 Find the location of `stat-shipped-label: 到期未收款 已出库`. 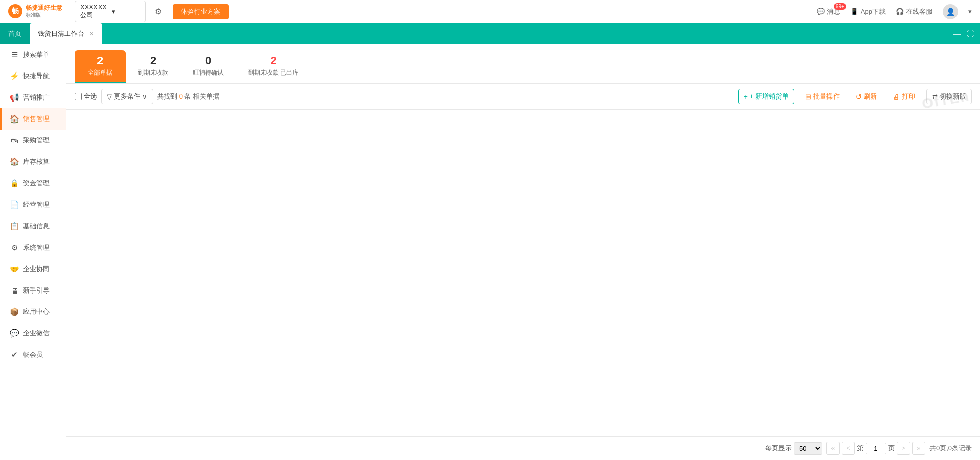

stat-shipped-label: 到期未收款 已出库 is located at coordinates (274, 72).